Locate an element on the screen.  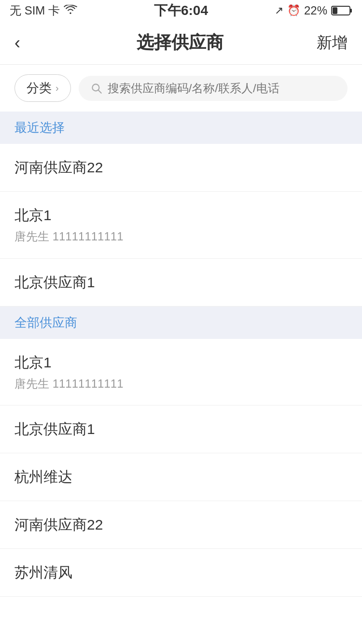
category-button: 分类 › is located at coordinates (42, 88).